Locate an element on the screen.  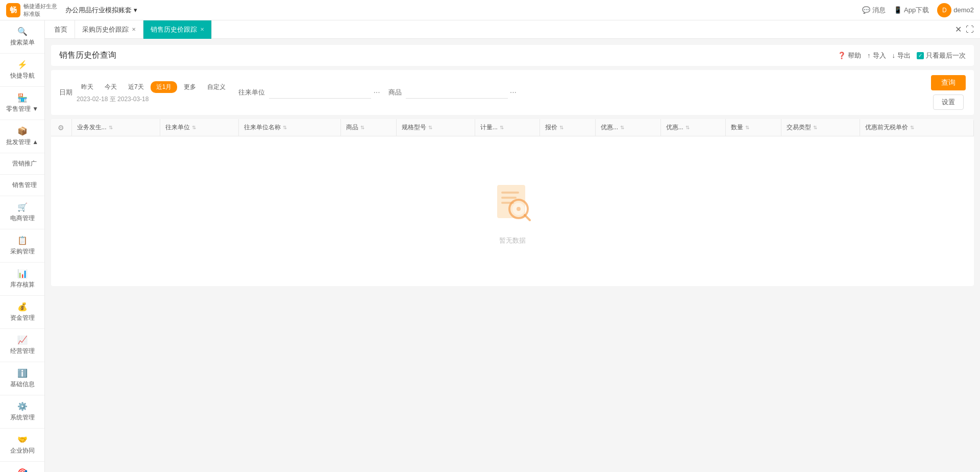
checkbox-checked-icon: ✓ is located at coordinates (920, 56).